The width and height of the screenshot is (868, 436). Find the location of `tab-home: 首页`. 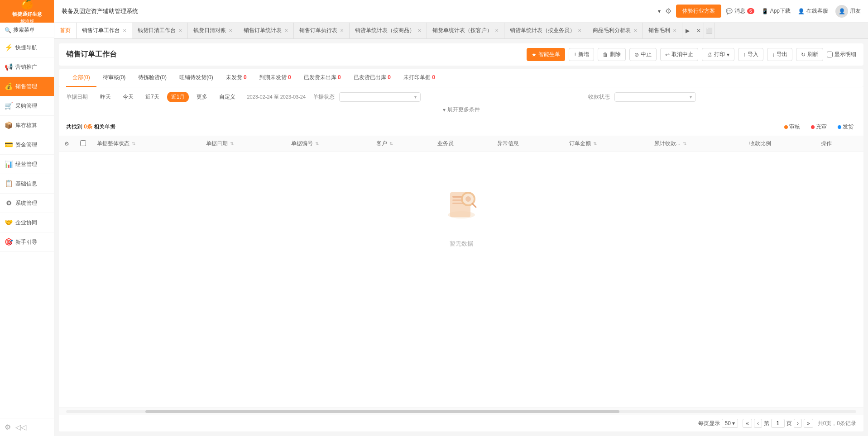

tab-home: 首页 is located at coordinates (65, 31).